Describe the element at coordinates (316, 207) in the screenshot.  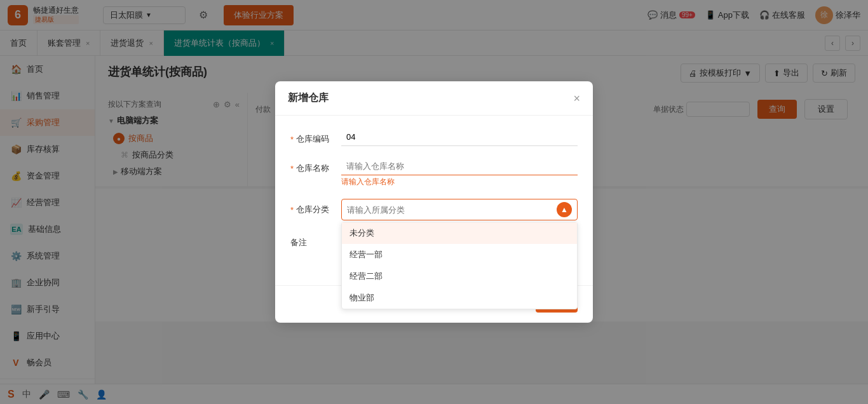
I see `category-label: * 仓库分类` at that location.